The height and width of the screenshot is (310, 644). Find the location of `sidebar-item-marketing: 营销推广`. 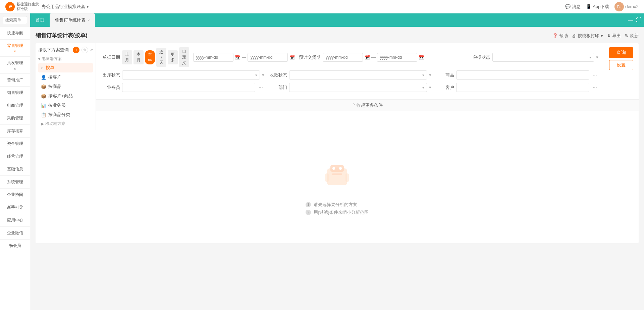

sidebar-item-marketing: 营销推广 is located at coordinates (15, 80).